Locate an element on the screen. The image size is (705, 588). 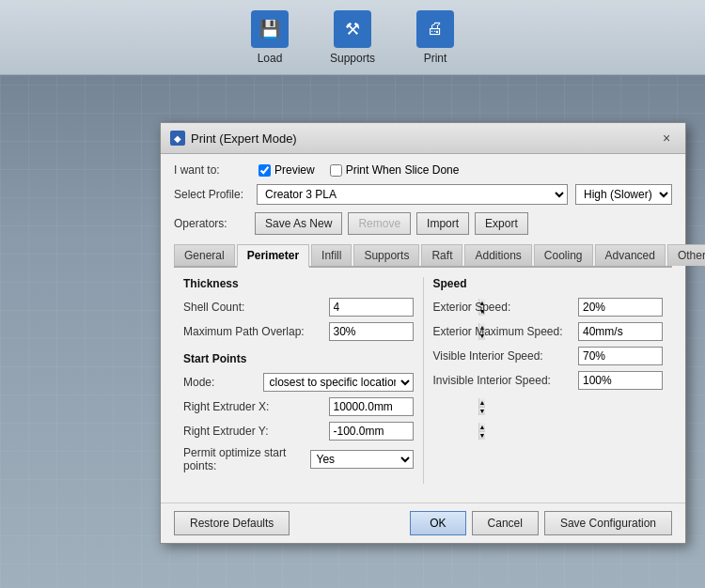
max-path-overlap-spinner: ▲ ▼ is located at coordinates (371, 332).